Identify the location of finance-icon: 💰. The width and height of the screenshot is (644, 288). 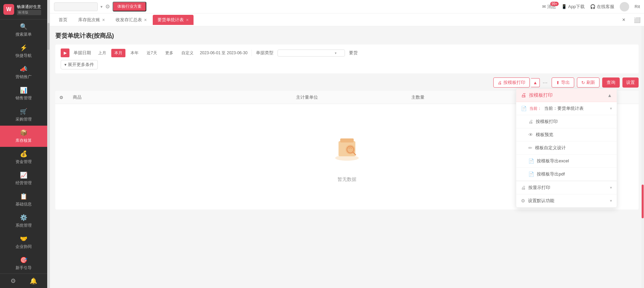
(24, 154).